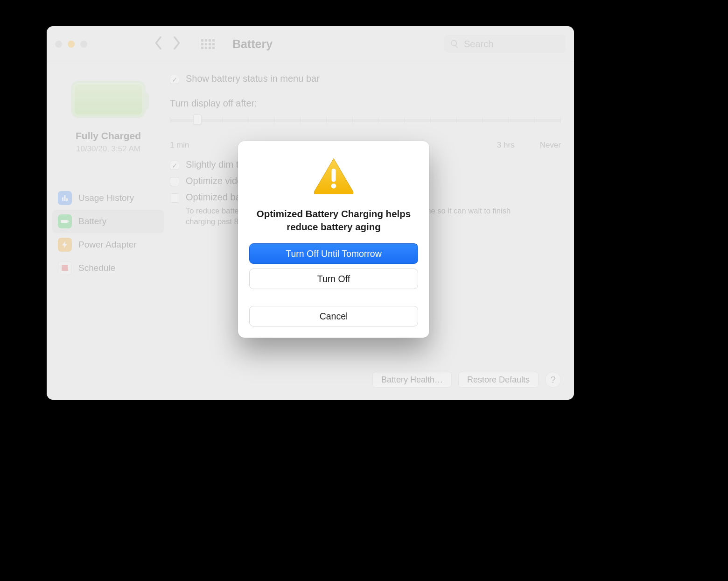 This screenshot has width=728, height=581. I want to click on dialog-title: Optimized Battery Charging helps reduce …, so click(334, 220).